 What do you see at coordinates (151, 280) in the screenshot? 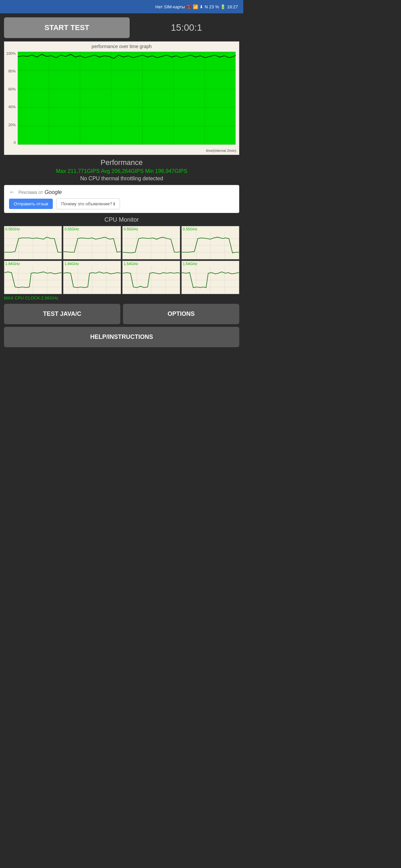
I see `cpu-core-7-graph` at bounding box center [151, 280].